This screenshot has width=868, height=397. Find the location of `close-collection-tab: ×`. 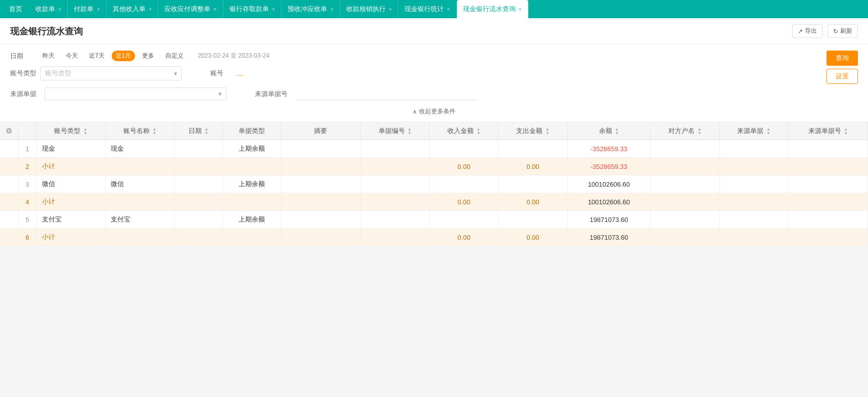

close-collection-tab: × is located at coordinates (390, 9).